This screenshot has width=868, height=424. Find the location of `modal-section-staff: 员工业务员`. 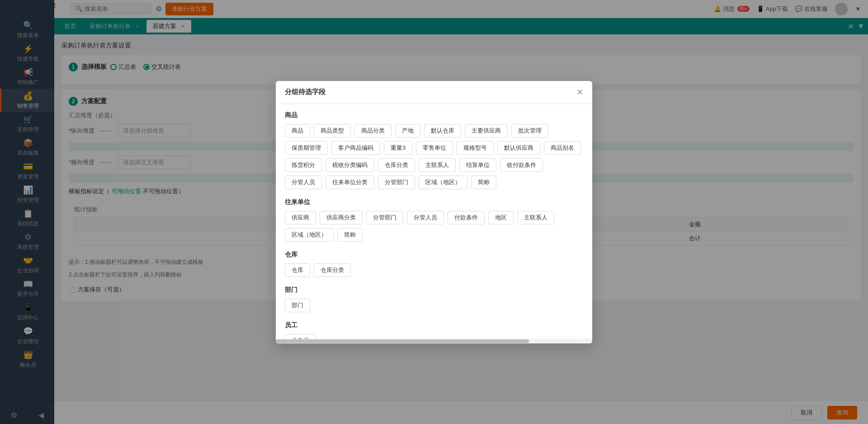

modal-section-staff: 员工业务员 is located at coordinates (434, 330).